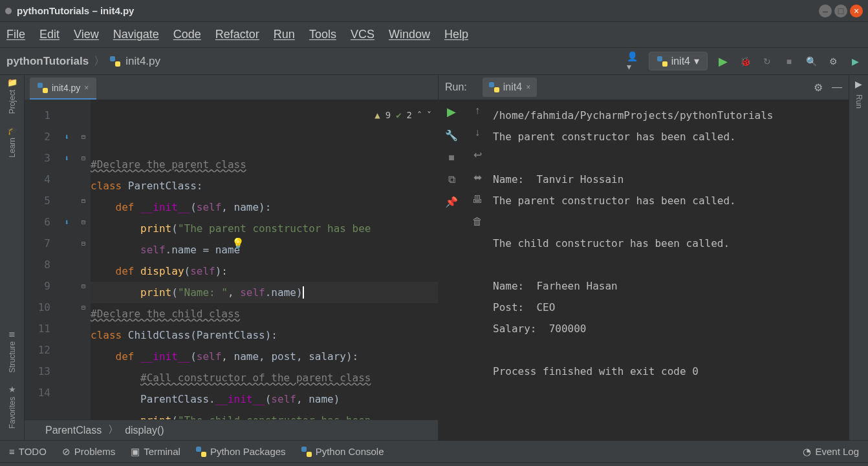 The width and height of the screenshot is (868, 466). Describe the element at coordinates (451, 202) in the screenshot. I see `pin-icon: 📌` at that location.